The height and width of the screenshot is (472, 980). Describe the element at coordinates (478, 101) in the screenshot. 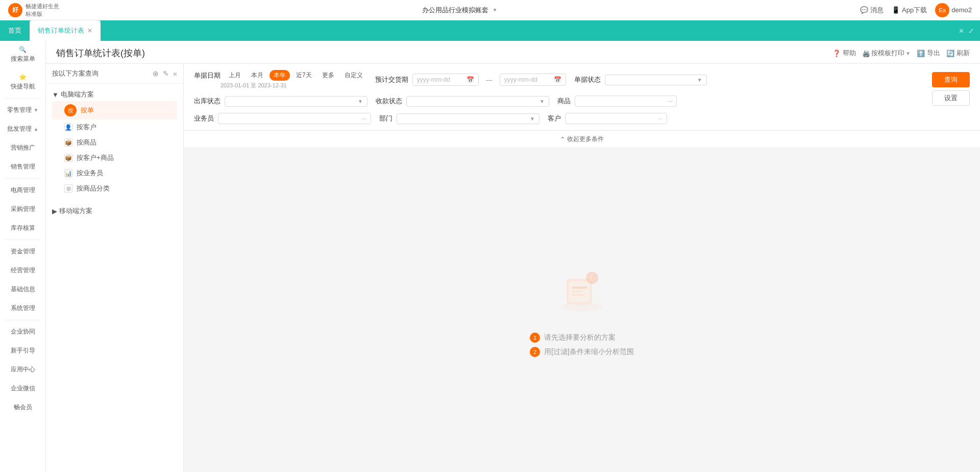

I see `payment-status-select: ▼` at that location.